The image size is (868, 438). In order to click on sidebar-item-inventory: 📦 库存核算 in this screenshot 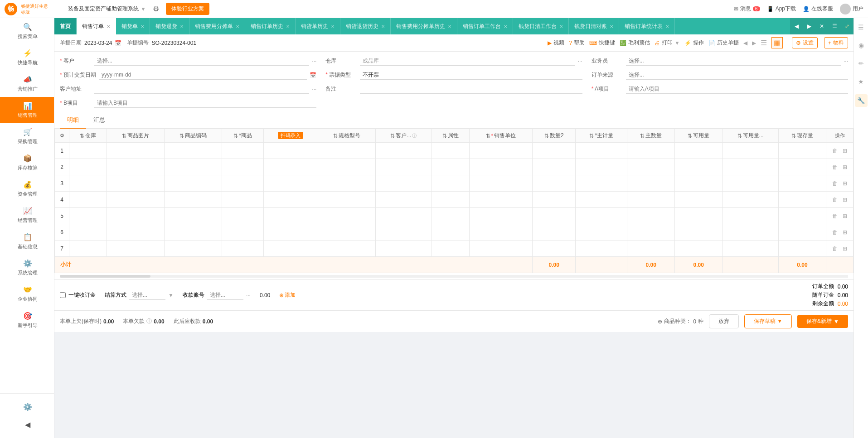, I will do `click(27, 163)`.